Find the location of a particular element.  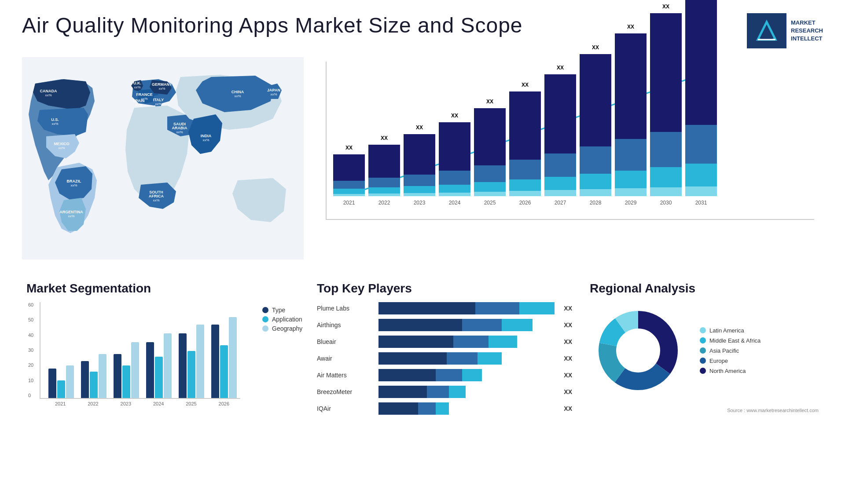

logo-icon is located at coordinates (767, 31).